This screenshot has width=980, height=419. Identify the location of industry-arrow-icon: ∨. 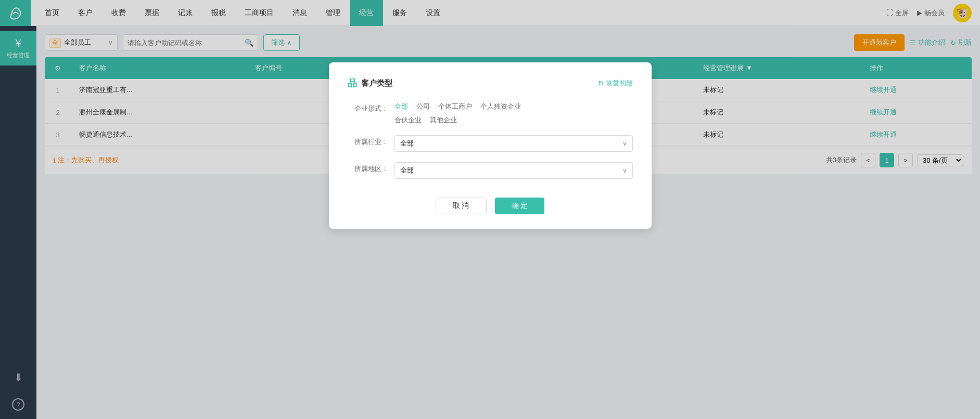
(625, 143).